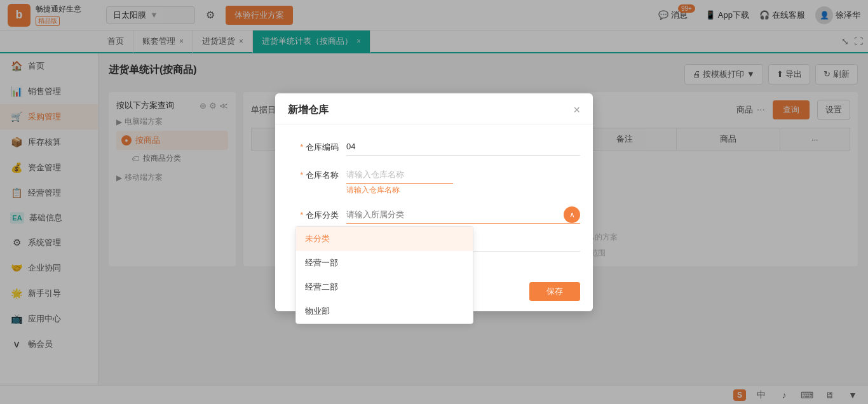  I want to click on dropdown-option-uncategorized: 未分类, so click(384, 239).